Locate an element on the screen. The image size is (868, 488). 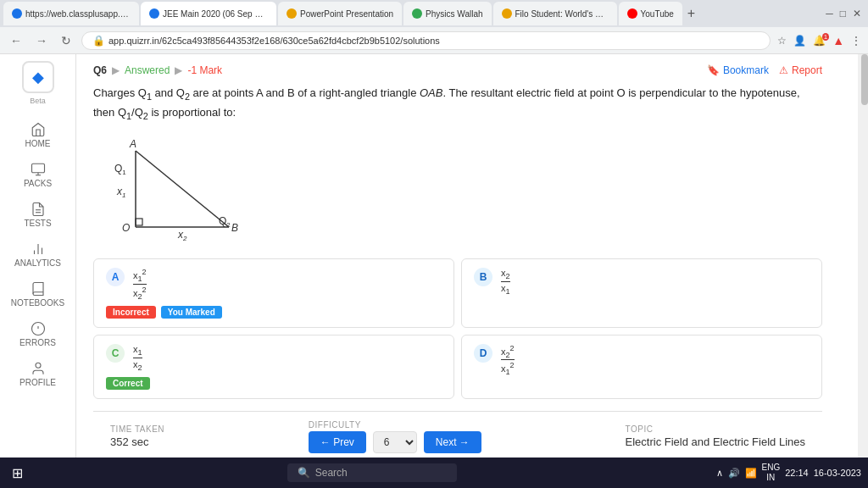
svg-text: B is located at coordinates (235, 228).